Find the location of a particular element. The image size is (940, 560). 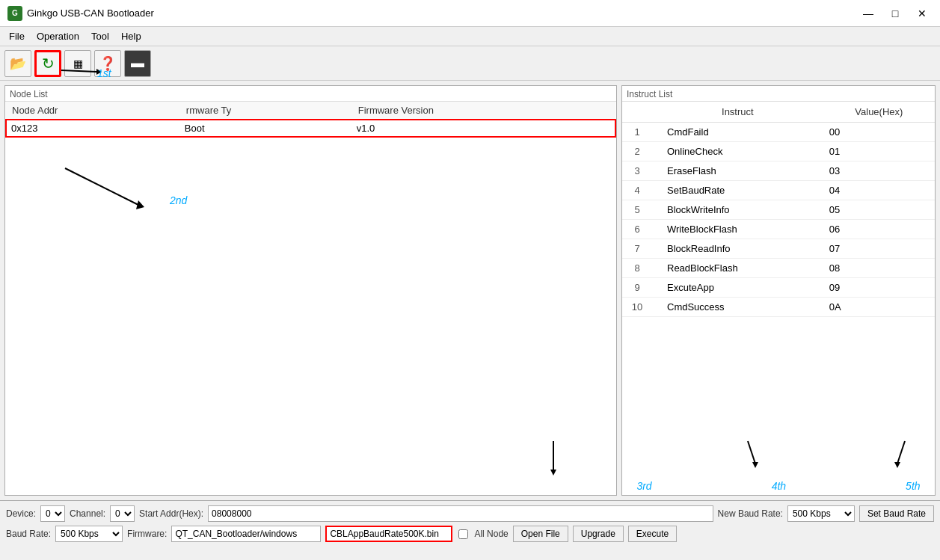

instruct-list-title: Instruct List is located at coordinates (778, 94).